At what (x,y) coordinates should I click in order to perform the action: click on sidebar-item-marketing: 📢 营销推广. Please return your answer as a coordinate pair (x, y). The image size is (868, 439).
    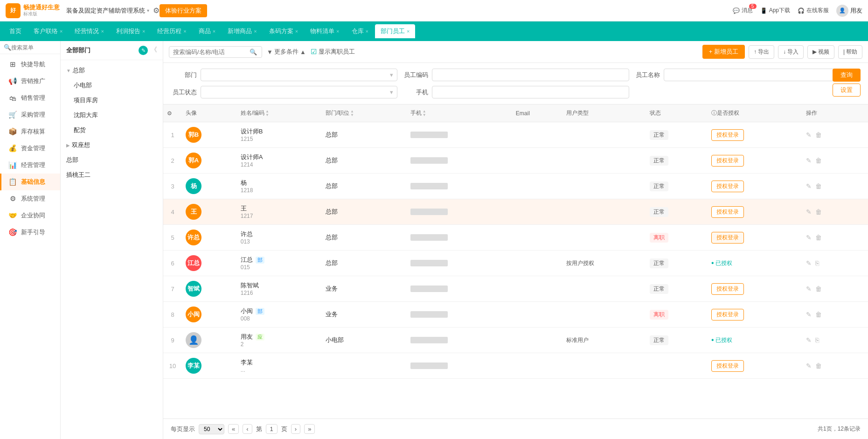
    Looking at the image, I should click on (30, 81).